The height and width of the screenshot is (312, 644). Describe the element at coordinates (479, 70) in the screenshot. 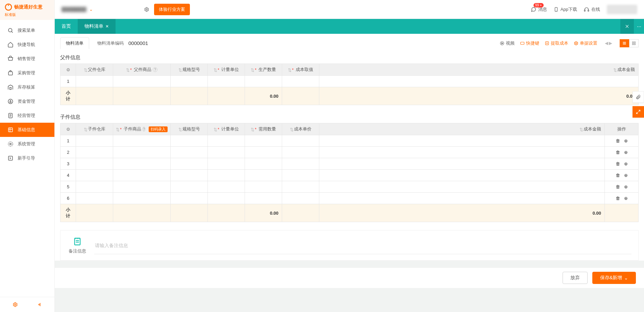

I see `parent-col-costamt: ⇅成本金额` at that location.